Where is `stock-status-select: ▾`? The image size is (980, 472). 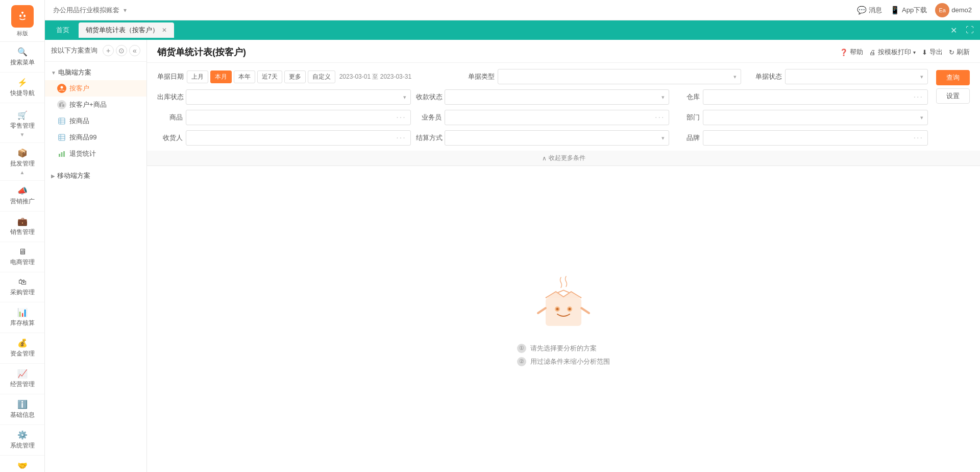 stock-status-select: ▾ is located at coordinates (298, 97).